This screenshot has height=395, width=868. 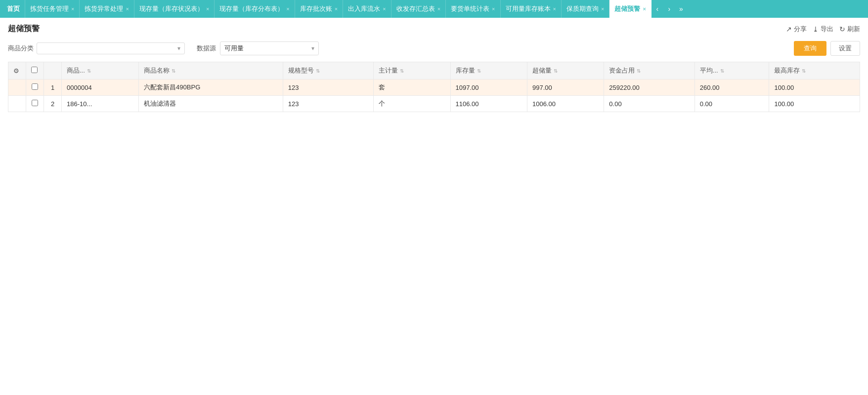 What do you see at coordinates (100, 71) in the screenshot?
I see `th-product-code: 商品... ⇅` at bounding box center [100, 71].